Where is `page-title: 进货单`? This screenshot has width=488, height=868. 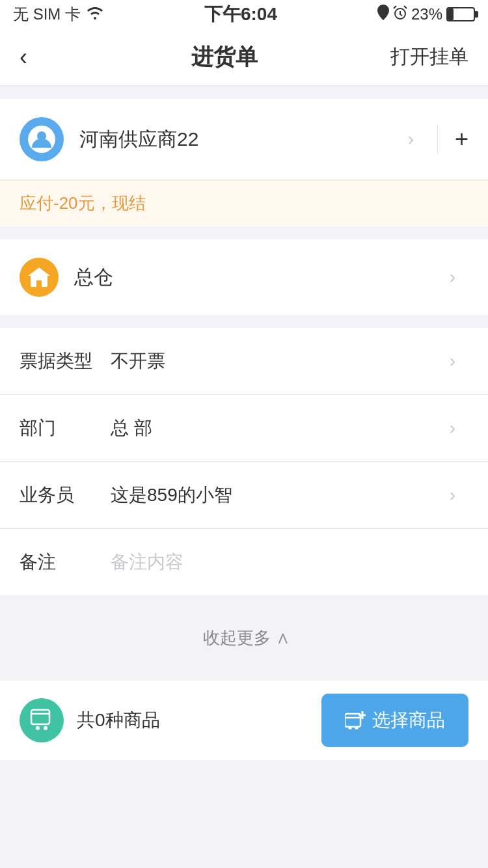
page-title: 进货单 is located at coordinates (224, 57).